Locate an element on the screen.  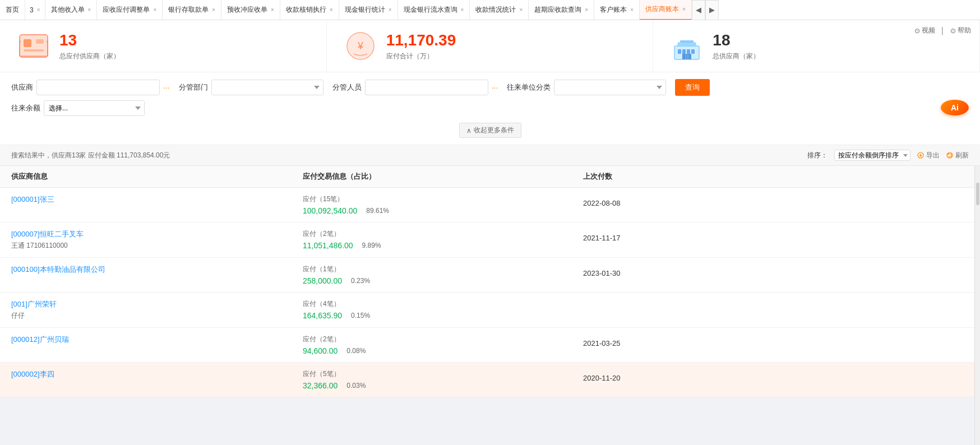
row2-trans-amount: 11,051,486.00 is located at coordinates (328, 245).